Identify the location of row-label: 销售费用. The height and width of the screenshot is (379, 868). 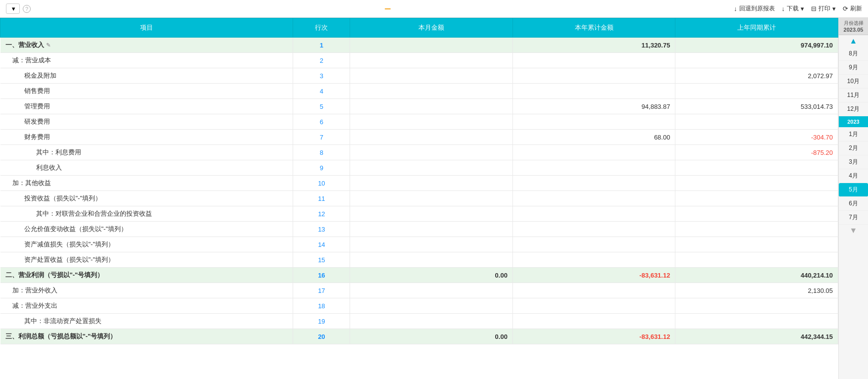
(147, 91).